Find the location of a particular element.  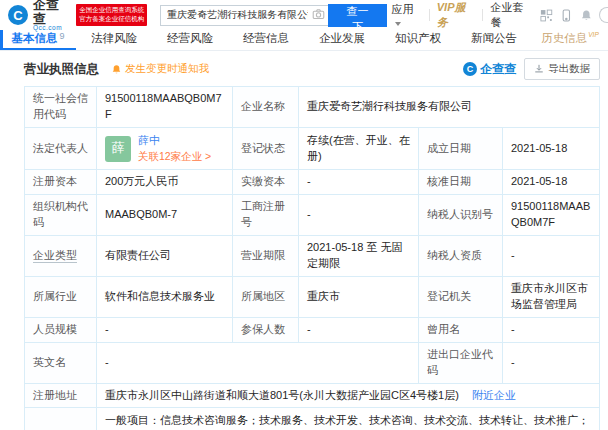

registered-capital-value: 200万元人民币 is located at coordinates (165, 182).